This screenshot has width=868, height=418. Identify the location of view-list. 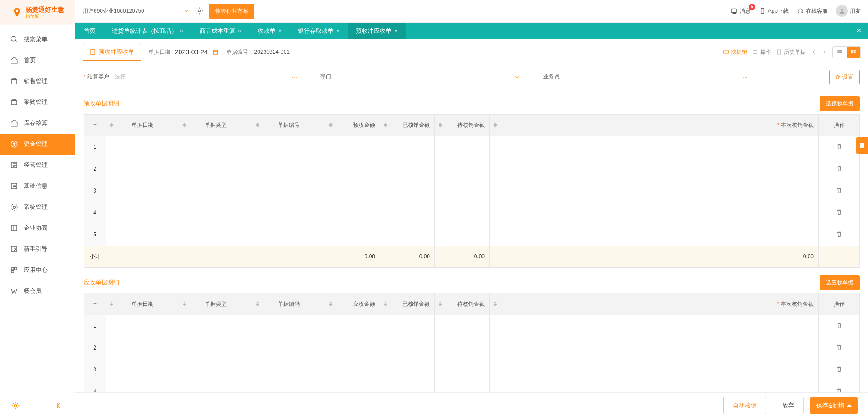
(840, 52).